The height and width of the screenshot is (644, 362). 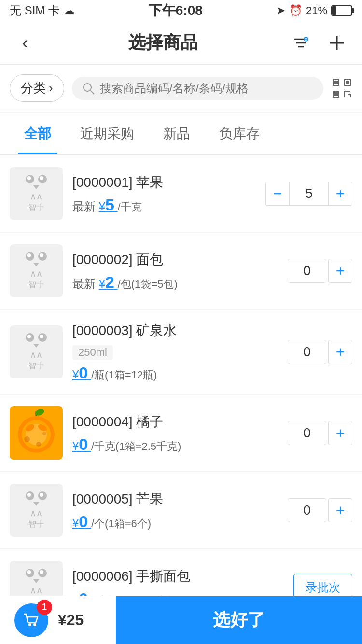 What do you see at coordinates (301, 43) in the screenshot?
I see `filter-icon` at bounding box center [301, 43].